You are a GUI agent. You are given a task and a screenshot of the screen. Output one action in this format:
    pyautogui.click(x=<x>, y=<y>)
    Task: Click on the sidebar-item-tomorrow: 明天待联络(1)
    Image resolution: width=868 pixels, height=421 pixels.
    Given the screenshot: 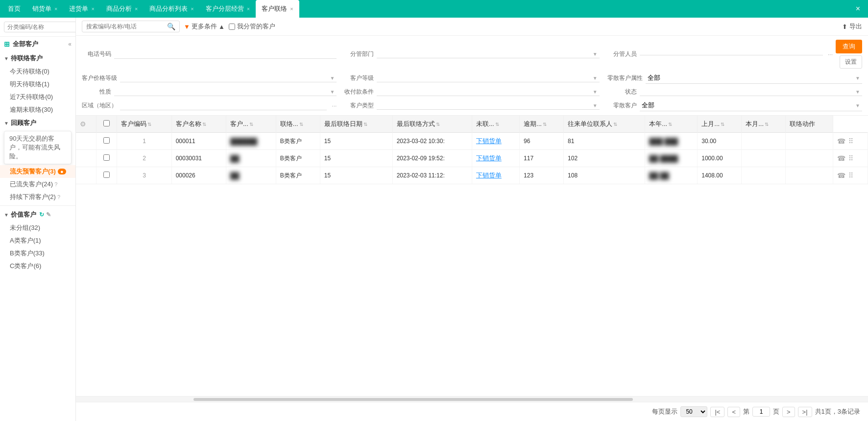 What is the action you would take?
    pyautogui.click(x=38, y=84)
    